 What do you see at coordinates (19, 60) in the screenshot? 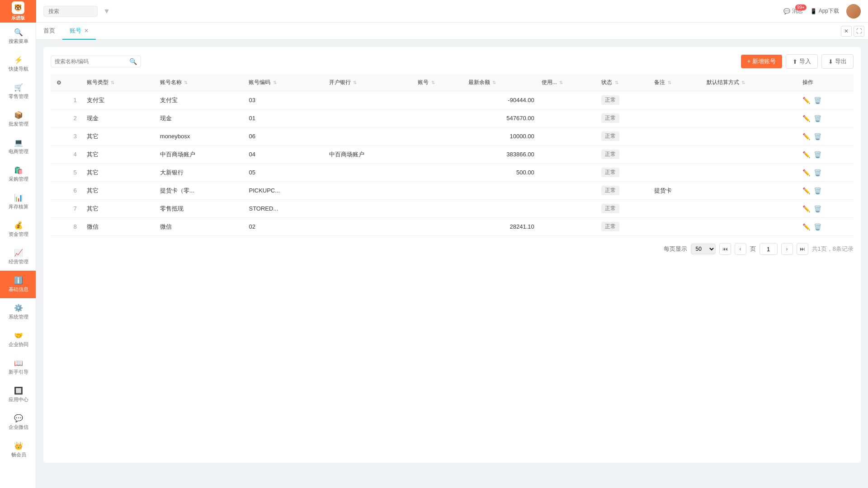
I see `quick-icon: ⚡` at bounding box center [19, 60].